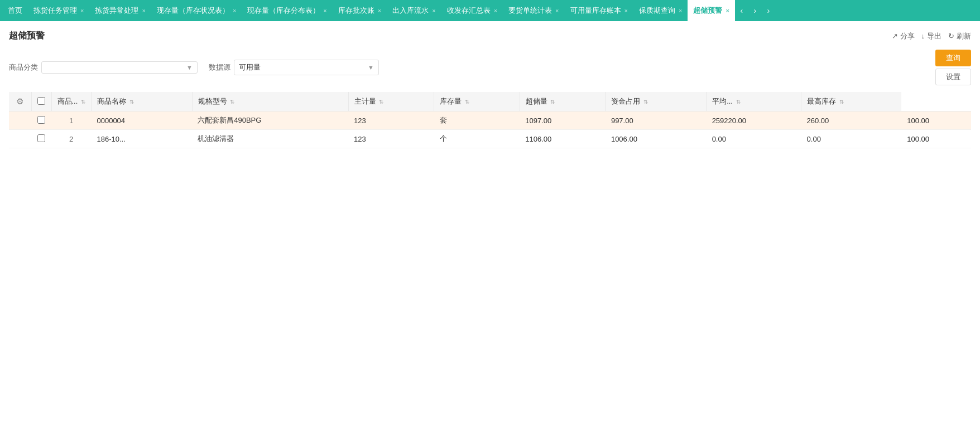 The image size is (980, 446). Describe the element at coordinates (490, 11) in the screenshot. I see `top-navigation: 首页 拣货任务管理 × 拣货异常处理 × 现存量（库存状况表） × 现存量（库存…` at that location.